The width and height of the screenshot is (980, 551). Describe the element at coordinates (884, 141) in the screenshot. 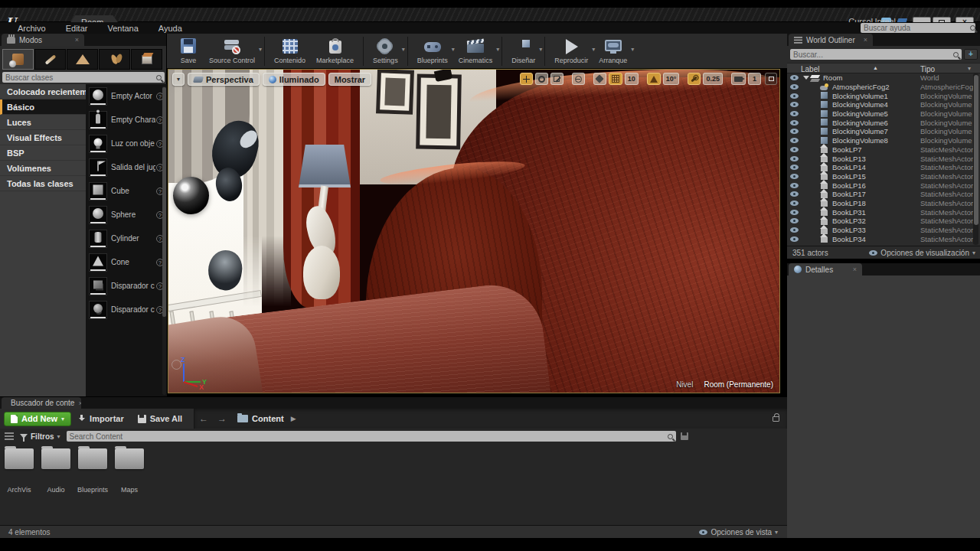

I see `outliner-row: BlockingVolume8 BlockingVolume` at that location.